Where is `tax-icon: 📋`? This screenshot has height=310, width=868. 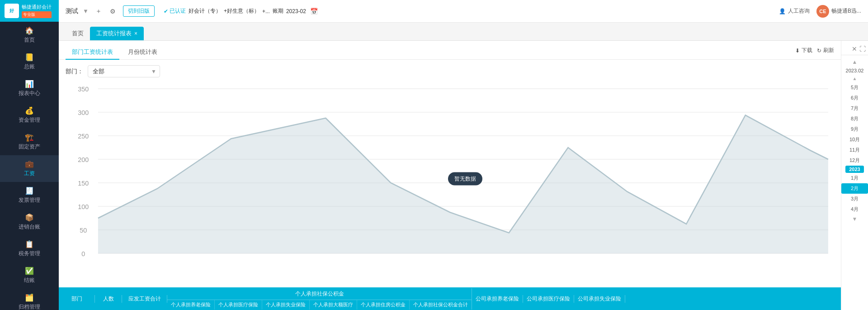
tax-icon: 📋 is located at coordinates (29, 244).